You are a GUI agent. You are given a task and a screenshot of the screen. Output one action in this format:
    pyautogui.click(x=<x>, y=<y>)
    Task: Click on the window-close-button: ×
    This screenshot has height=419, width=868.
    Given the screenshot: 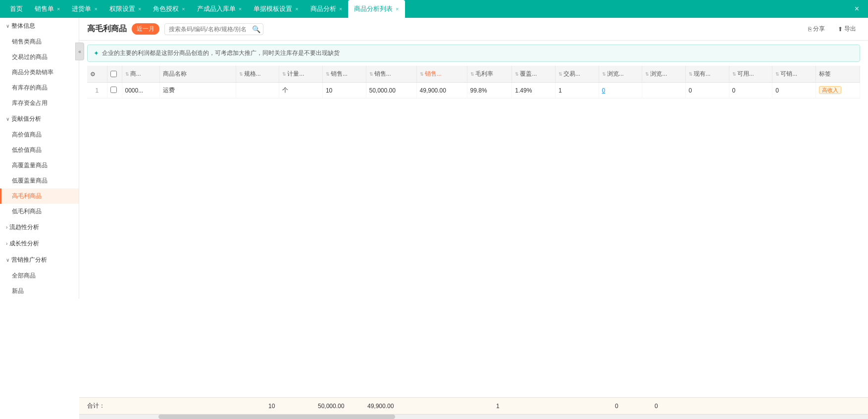 What is the action you would take?
    pyautogui.click(x=857, y=9)
    